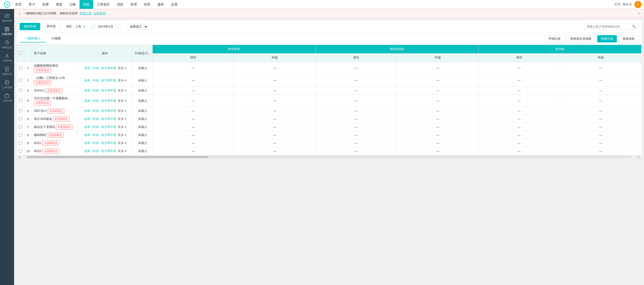 Image resolution: width=644 pixels, height=285 pixels. Describe the element at coordinates (7, 58) in the screenshot. I see `sidebar-item-personal-tax: 个税申报` at that location.